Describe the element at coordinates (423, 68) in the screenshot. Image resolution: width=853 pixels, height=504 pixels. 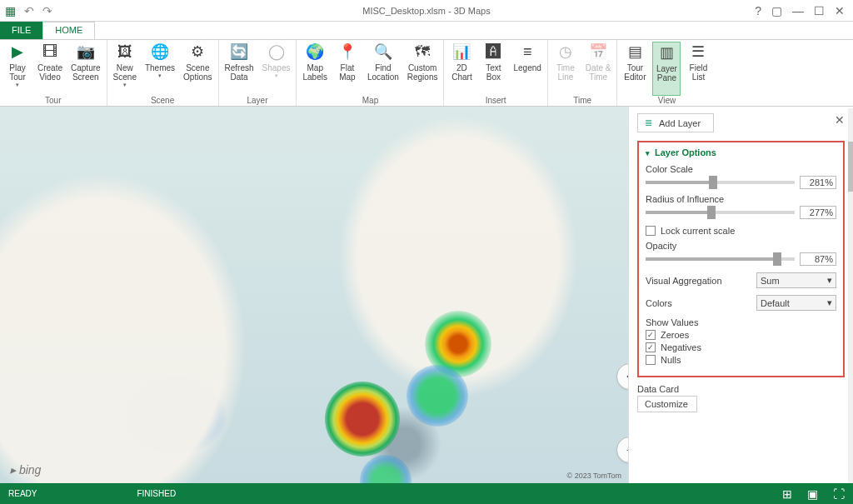
I see `custom-regions-button: 🗺Custom Regions` at that location.